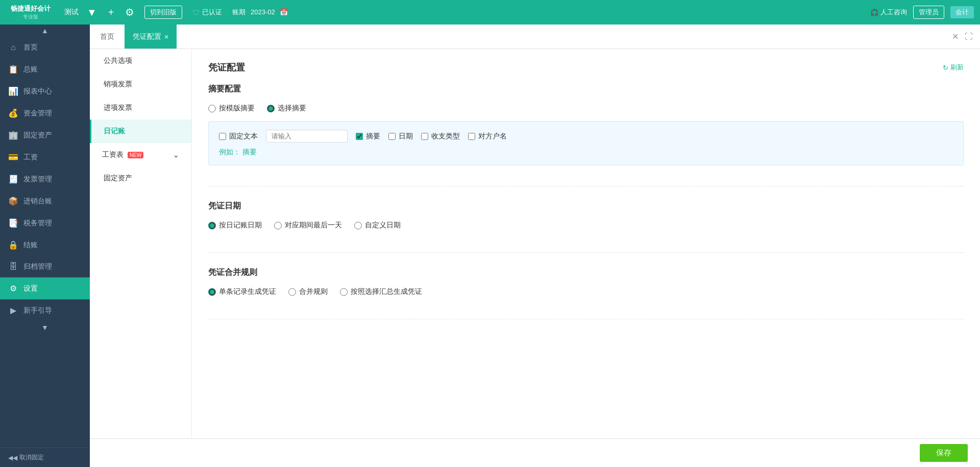 This screenshot has height=467, width=980. I want to click on sidebar-item-finance: 💰 资金管理, so click(45, 113).